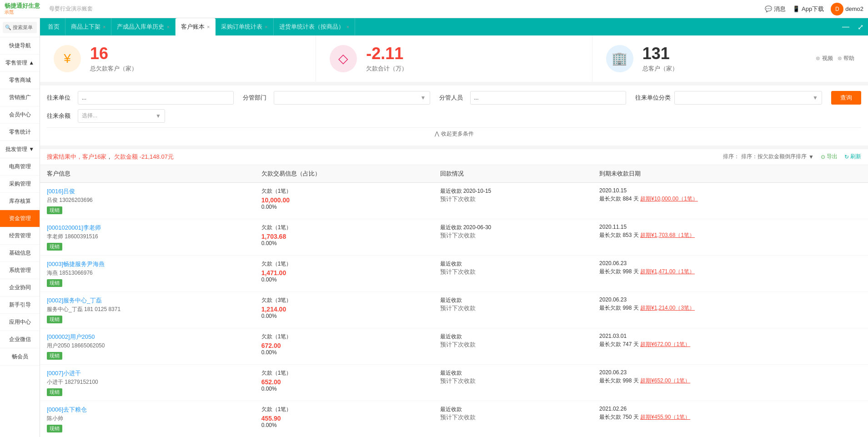 Image resolution: width=868 pixels, height=437 pixels. What do you see at coordinates (147, 309) in the screenshot?
I see `customer-phone-3: 服务中心_丁磊 181 0125 8371` at bounding box center [147, 309].